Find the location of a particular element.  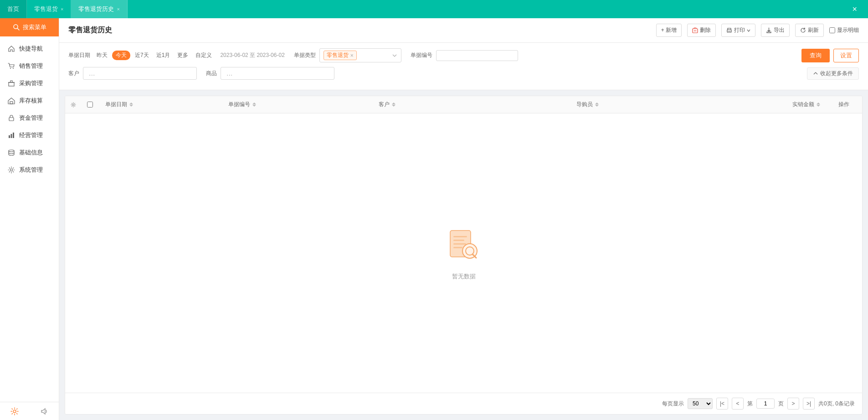

new-button: + 新增 is located at coordinates (669, 30).